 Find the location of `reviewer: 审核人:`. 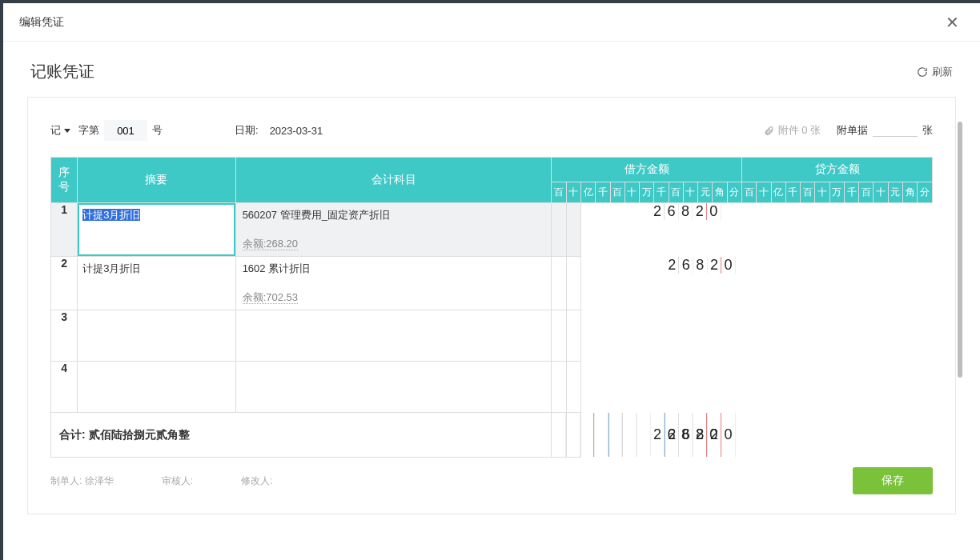

reviewer: 审核人: is located at coordinates (178, 482).